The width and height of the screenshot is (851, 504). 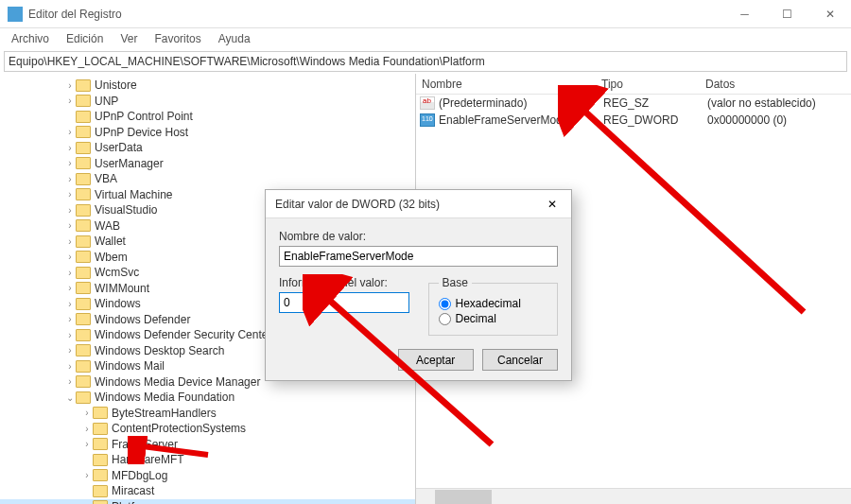 I want to click on tree-item-label: VBA, so click(x=106, y=179).